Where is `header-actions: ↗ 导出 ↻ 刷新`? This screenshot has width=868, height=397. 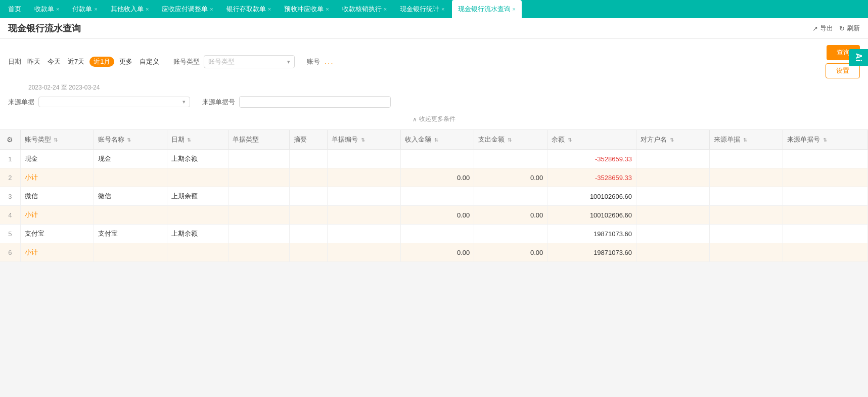 header-actions: ↗ 导出 ↻ 刷新 is located at coordinates (836, 28).